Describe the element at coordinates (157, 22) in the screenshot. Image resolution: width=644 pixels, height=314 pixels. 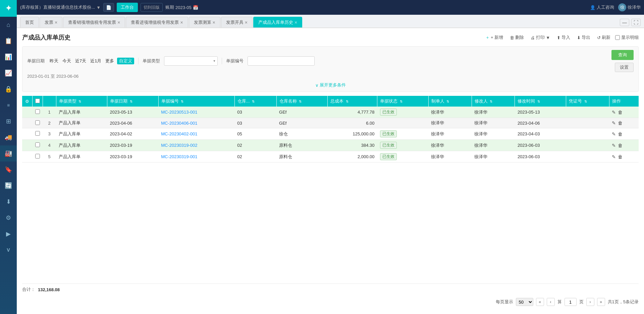
I see `tab-check-input-vat: 查看进项增值税专用发票 ×` at that location.